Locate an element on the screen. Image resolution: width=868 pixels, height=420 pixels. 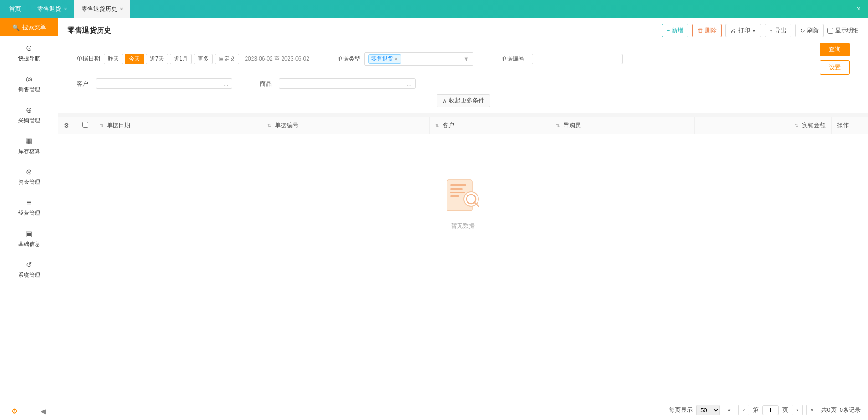
th-guide: ⇅ 导购员 is located at coordinates (622, 126).